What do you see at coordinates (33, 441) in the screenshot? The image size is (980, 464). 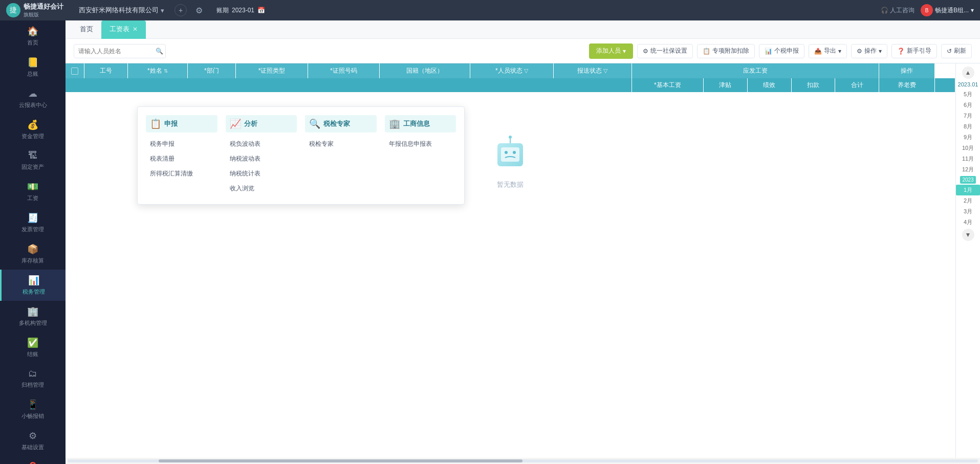 I see `sidebar-item-basic_settings: ⚙ 基础设置` at bounding box center [33, 441].